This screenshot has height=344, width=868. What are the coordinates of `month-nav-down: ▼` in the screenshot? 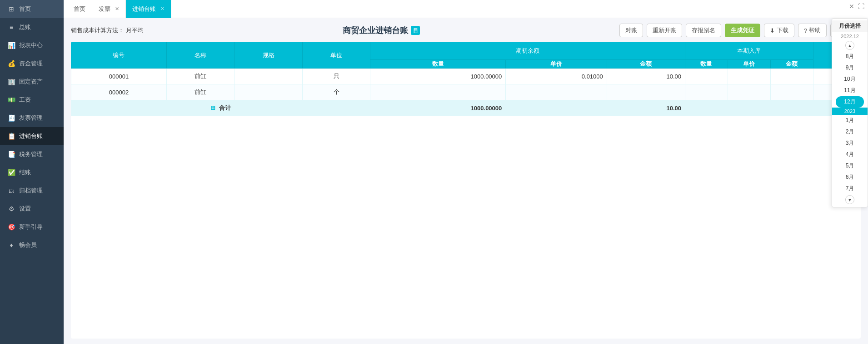 It's located at (850, 200).